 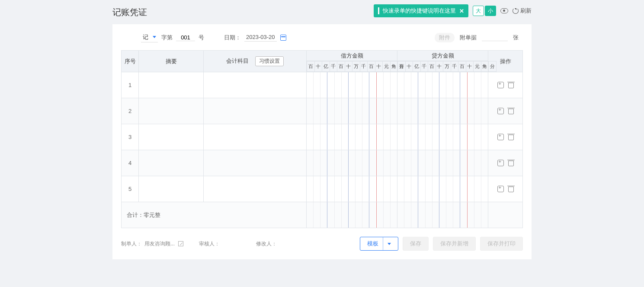 What do you see at coordinates (150, 38) in the screenshot?
I see `voucher-type-select: 记` at bounding box center [150, 38].